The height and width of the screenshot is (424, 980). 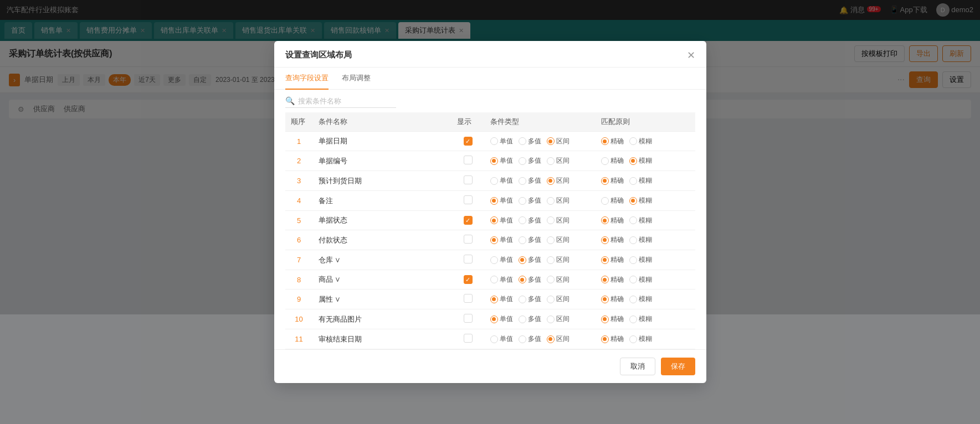 I want to click on modal-tab-layout: 布局调整, so click(x=356, y=79).